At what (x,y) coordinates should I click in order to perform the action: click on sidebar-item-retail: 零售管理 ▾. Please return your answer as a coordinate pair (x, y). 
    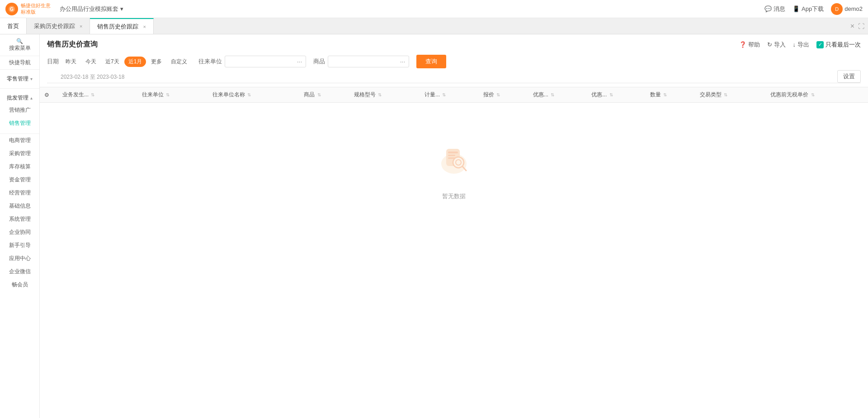
    Looking at the image, I should click on (20, 79).